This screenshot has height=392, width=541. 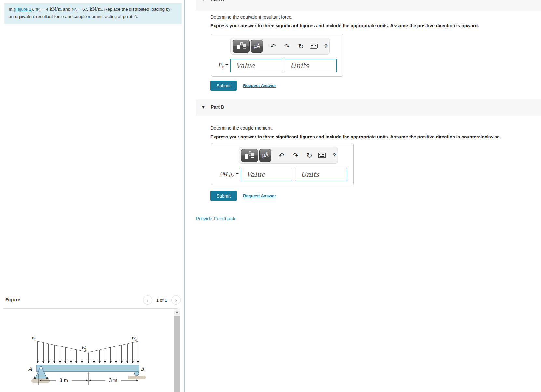 I want to click on problem-text: = 6.5, so click(x=84, y=9).